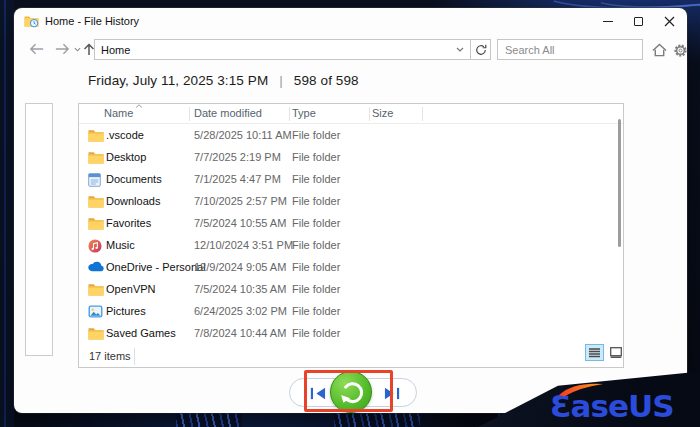 The width and height of the screenshot is (700, 427). Describe the element at coordinates (351, 114) in the screenshot. I see `column-headers: Name Date modified Type Size` at that location.